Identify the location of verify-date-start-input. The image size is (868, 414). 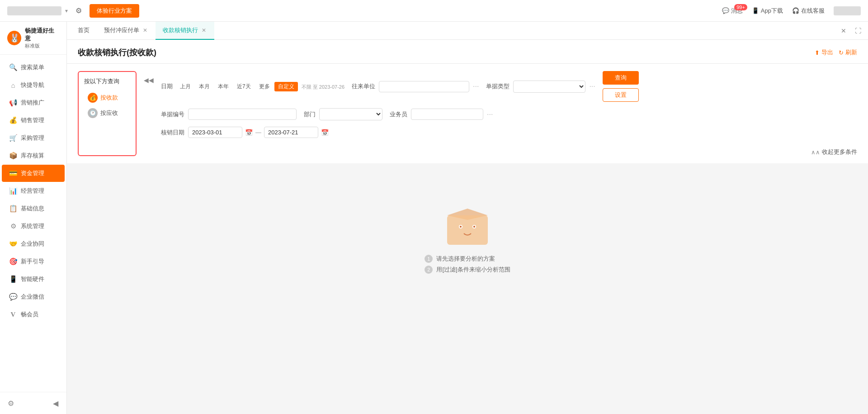
(215, 132).